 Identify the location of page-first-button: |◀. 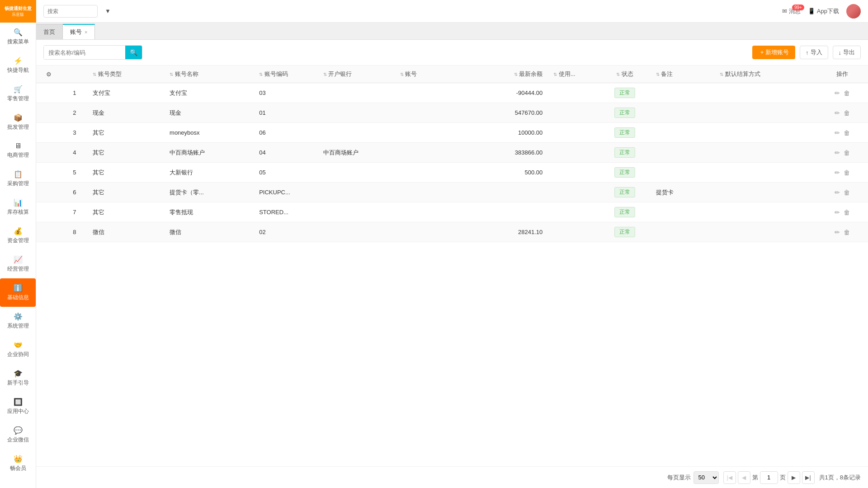
(730, 478).